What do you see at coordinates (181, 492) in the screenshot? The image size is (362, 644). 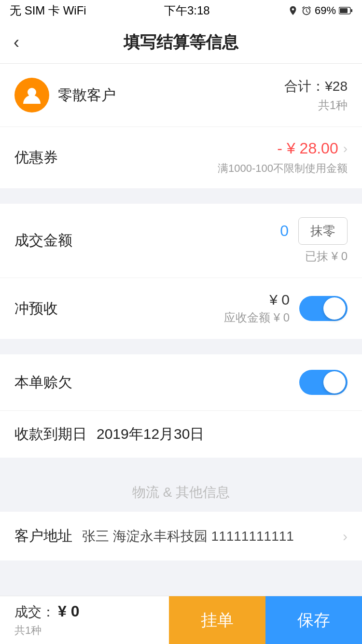 I see `logistics-label: 物流 & 其他信息` at bounding box center [181, 492].